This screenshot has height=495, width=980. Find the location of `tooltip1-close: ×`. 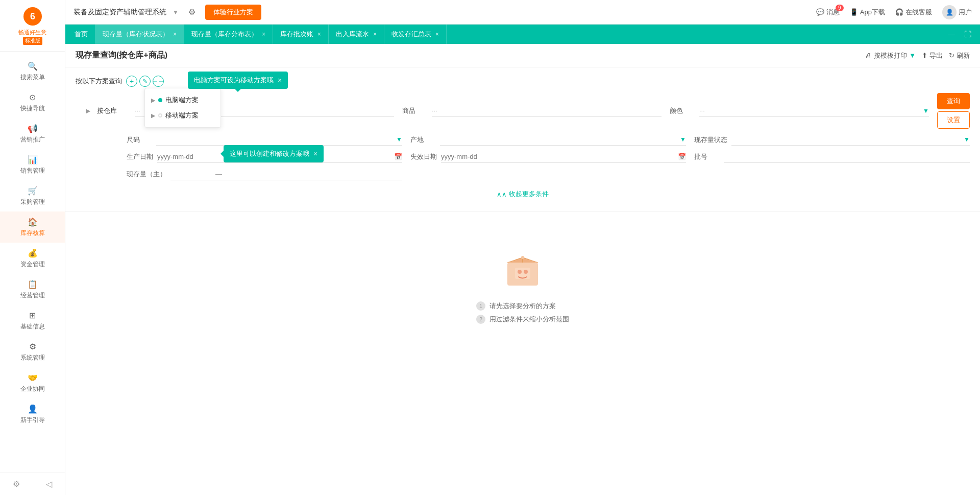

tooltip1-close: × is located at coordinates (280, 80).